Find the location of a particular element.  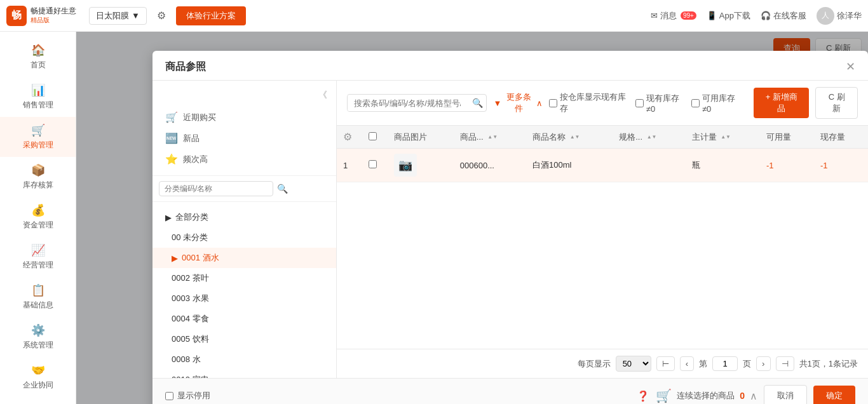

table-row: 1 📷 000600... is located at coordinates (602, 165).